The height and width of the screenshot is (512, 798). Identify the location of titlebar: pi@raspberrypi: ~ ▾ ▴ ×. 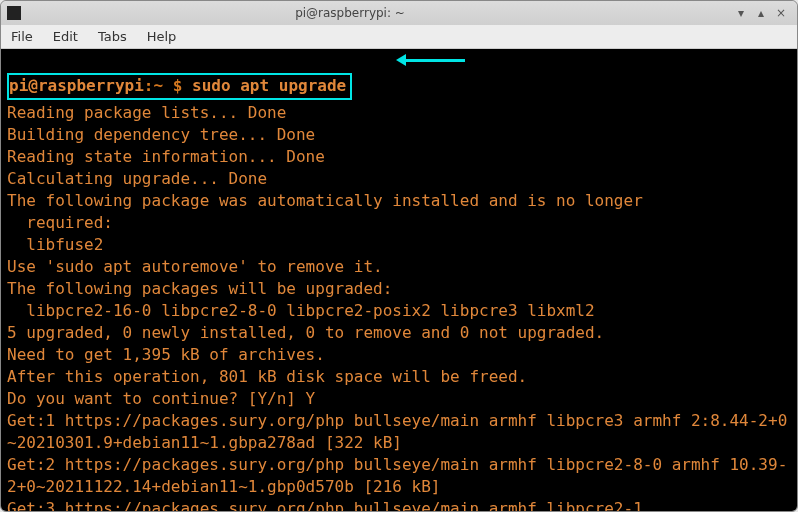
(399, 13).